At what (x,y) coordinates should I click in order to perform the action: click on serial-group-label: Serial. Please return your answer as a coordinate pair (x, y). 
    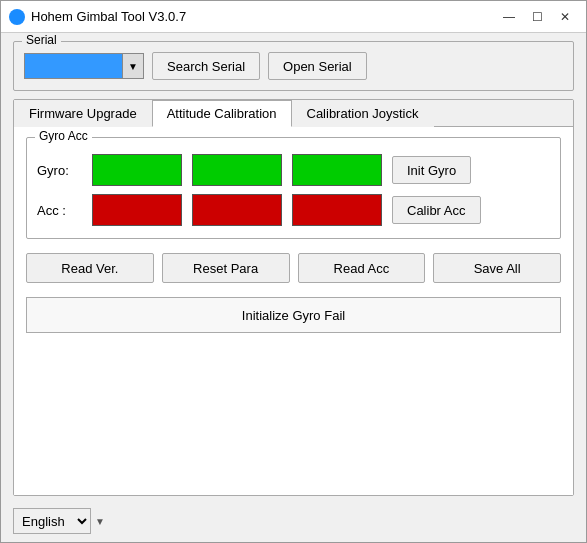
    Looking at the image, I should click on (42, 40).